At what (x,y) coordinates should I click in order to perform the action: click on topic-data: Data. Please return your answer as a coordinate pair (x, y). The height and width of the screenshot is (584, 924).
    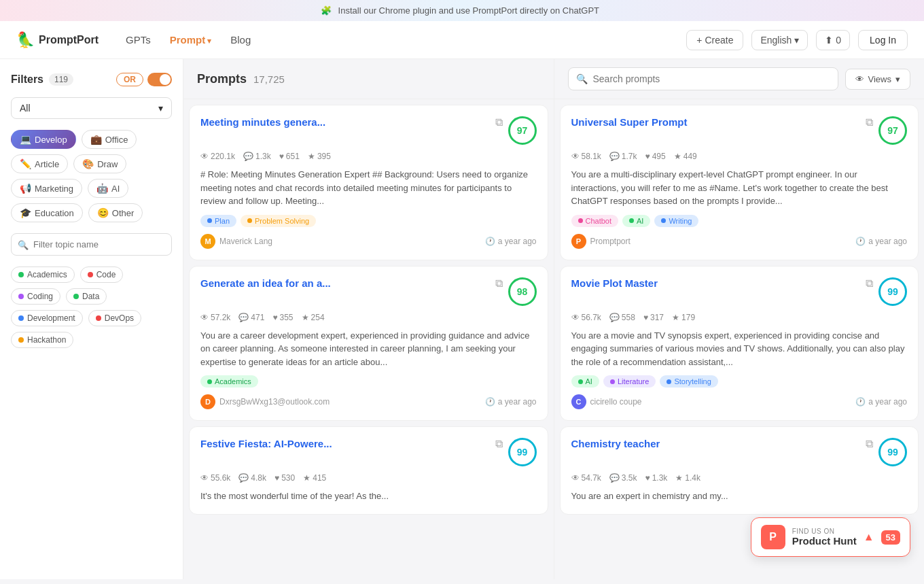
    Looking at the image, I should click on (86, 296).